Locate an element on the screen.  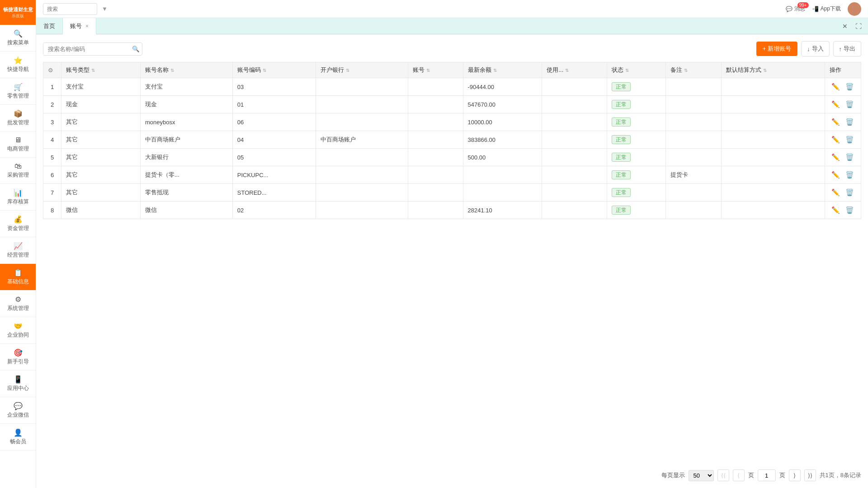
th-balance: 最新余额⇅ is located at coordinates (503, 70).